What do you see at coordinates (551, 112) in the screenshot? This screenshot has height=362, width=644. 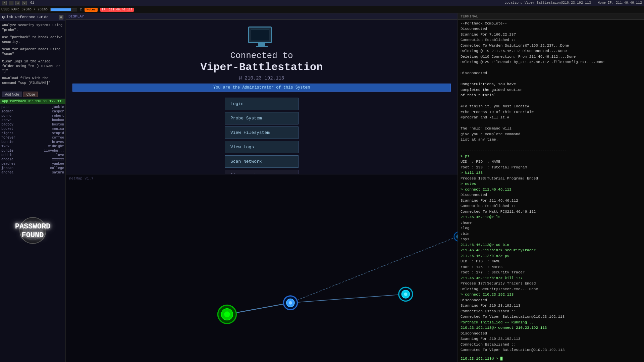 I see `term-line: #the Process ID of this tutorial#` at bounding box center [551, 112].